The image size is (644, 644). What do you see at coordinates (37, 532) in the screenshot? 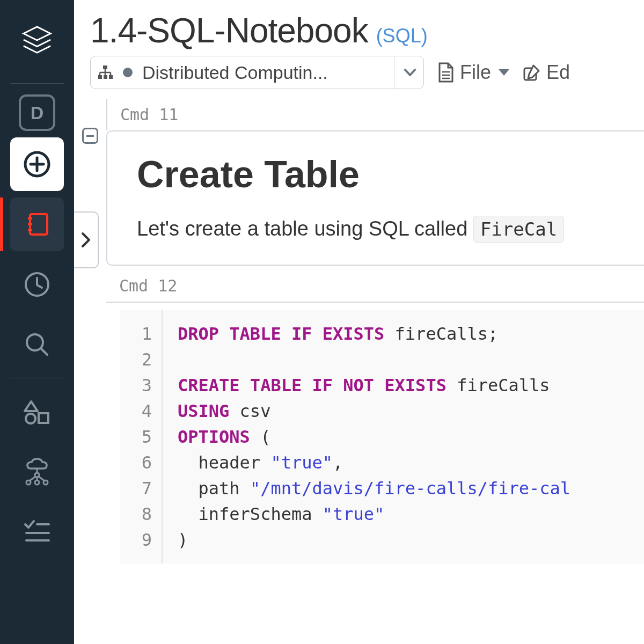
I see `checklist-icon` at bounding box center [37, 532].